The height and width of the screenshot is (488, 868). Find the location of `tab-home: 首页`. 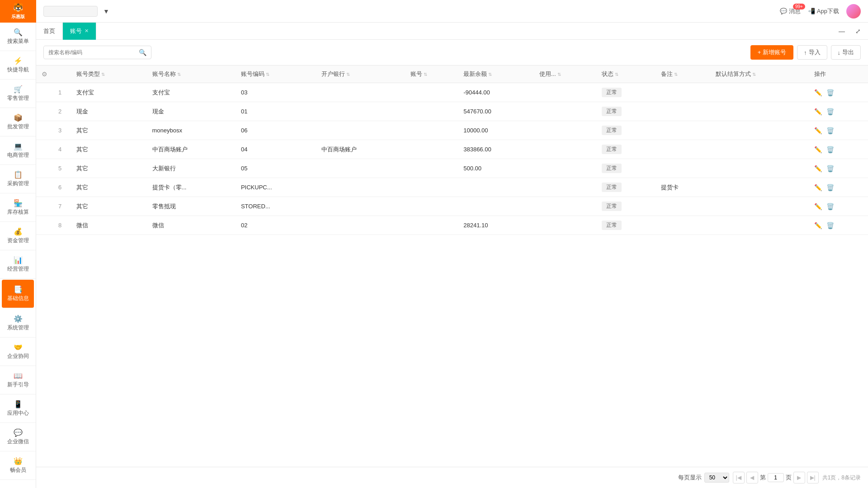

tab-home: 首页 is located at coordinates (50, 31).